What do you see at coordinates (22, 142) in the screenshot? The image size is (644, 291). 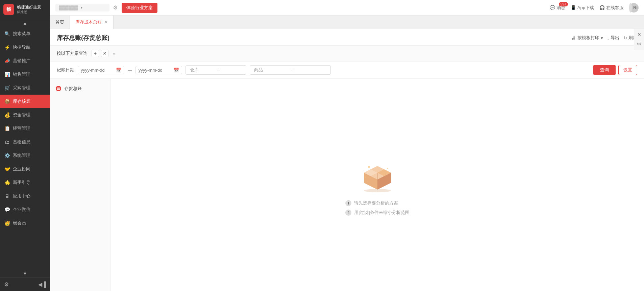 I see `sidebar-item-label: 基础信息` at bounding box center [22, 142].